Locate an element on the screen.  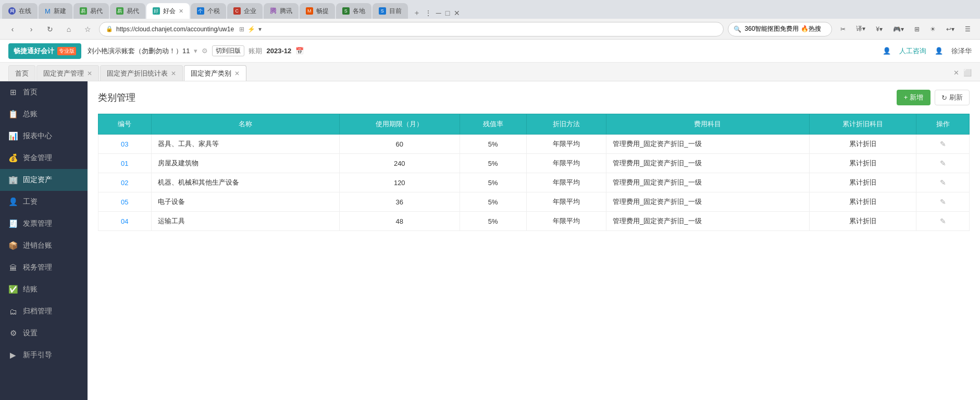
sidebar-item-ledger: 📋 总账 is located at coordinates (44, 114).